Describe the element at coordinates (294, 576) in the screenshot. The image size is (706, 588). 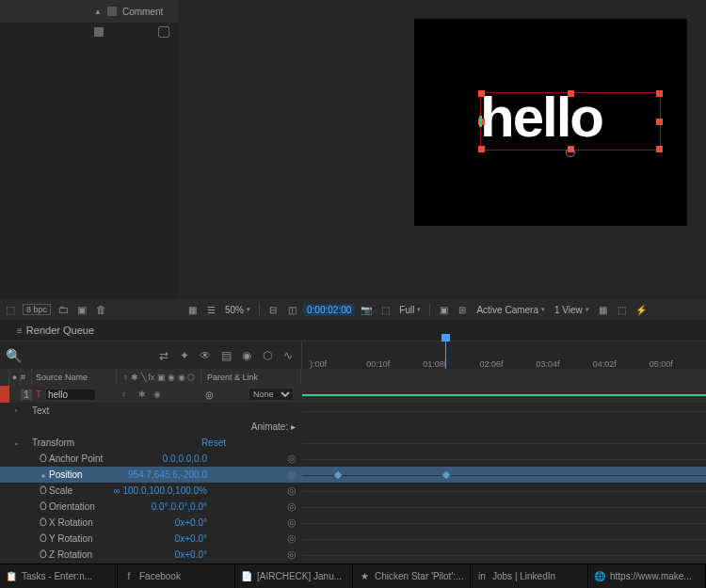
I see `taskbar-item: 📄[AIRCHECK] Janu...` at that location.